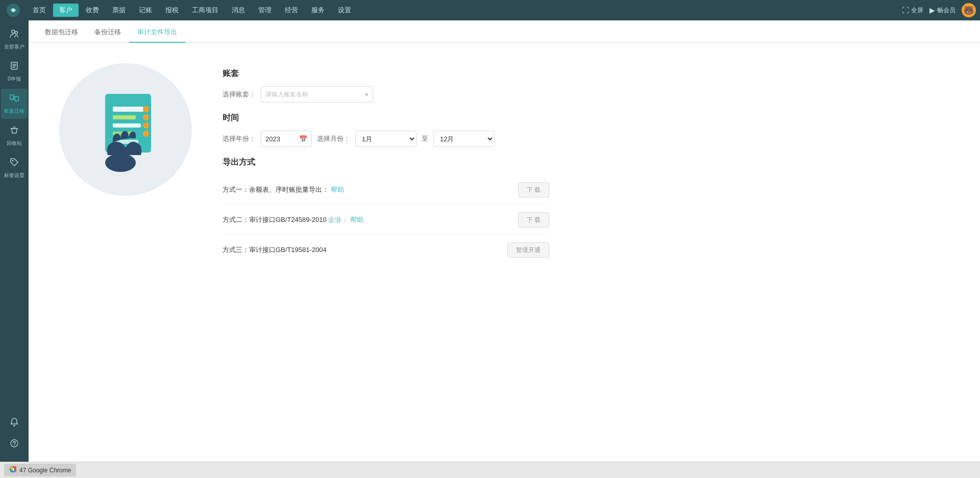 This screenshot has width=980, height=478. Describe the element at coordinates (14, 71) in the screenshot. I see `sidebar-item-tax-return: 0申报` at that location.